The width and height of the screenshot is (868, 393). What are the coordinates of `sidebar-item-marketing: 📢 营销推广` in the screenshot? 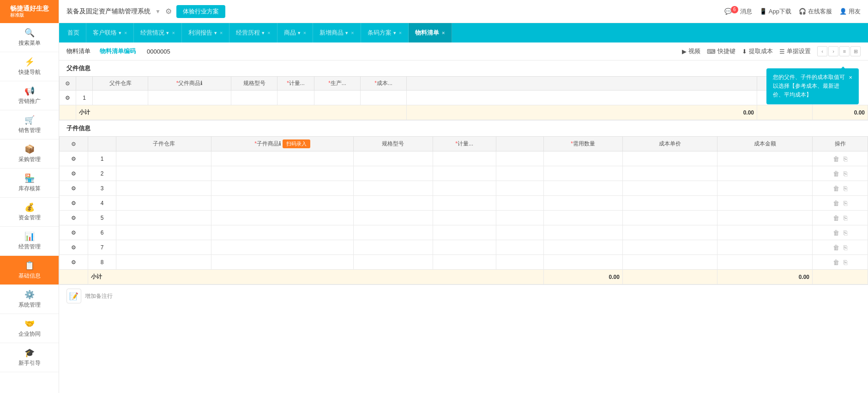 It's located at (30, 96).